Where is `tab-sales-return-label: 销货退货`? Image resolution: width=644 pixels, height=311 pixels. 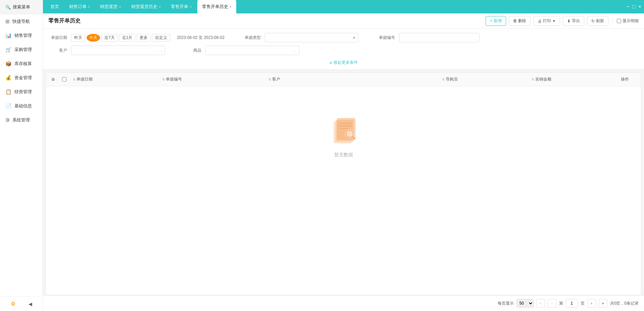 tab-sales-return-label: 销货退货 is located at coordinates (109, 7).